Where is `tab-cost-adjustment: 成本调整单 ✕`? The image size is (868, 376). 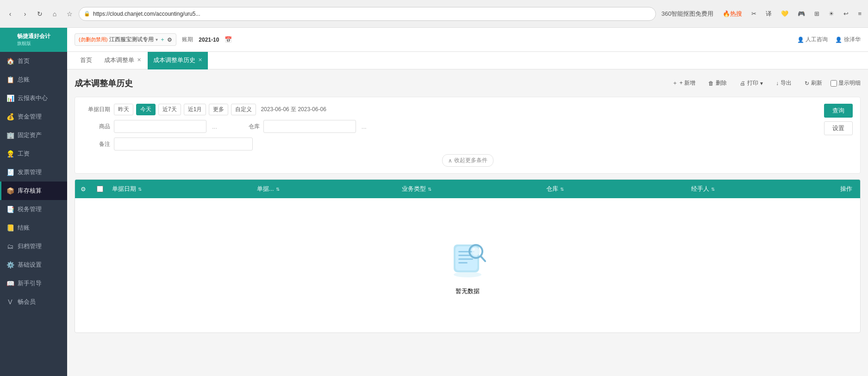
tab-cost-adjustment: 成本调整单 ✕ is located at coordinates (123, 61).